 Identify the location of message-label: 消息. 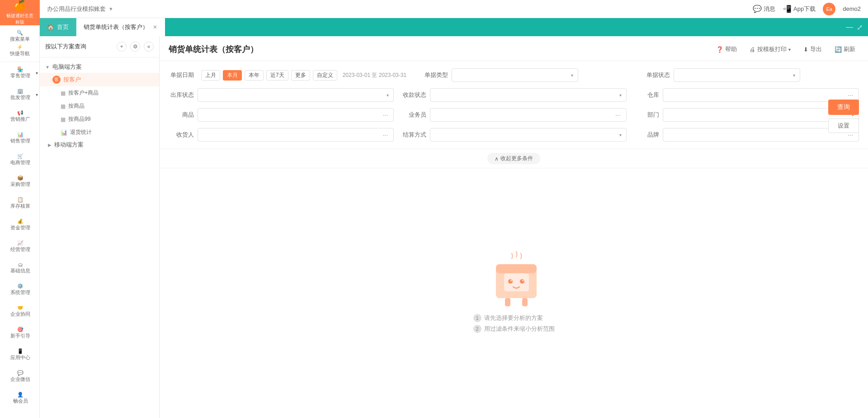
(769, 9).